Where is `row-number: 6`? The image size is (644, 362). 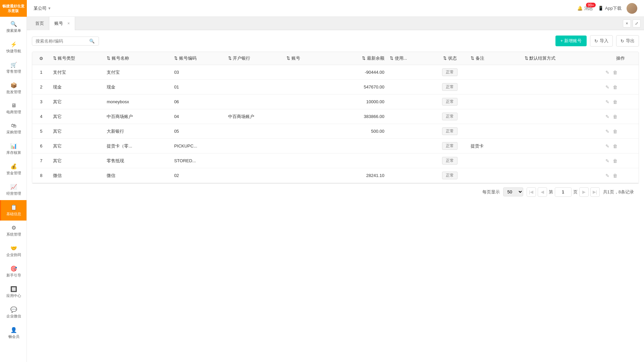
row-number: 6 is located at coordinates (41, 146).